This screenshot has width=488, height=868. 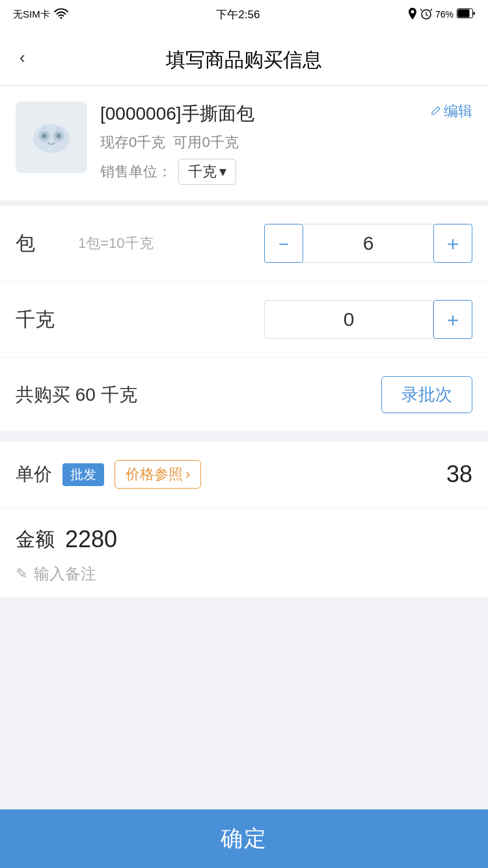 What do you see at coordinates (453, 319) in the screenshot?
I see `kilogram-plus-button: ＋` at bounding box center [453, 319].